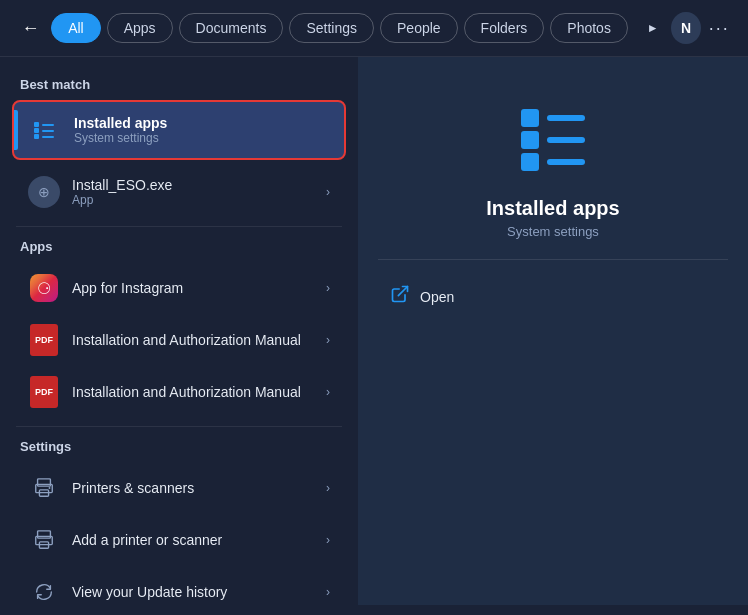  What do you see at coordinates (179, 392) in the screenshot?
I see `manual-item-2: PDF Installation and Authorization Manua…` at bounding box center [179, 392].